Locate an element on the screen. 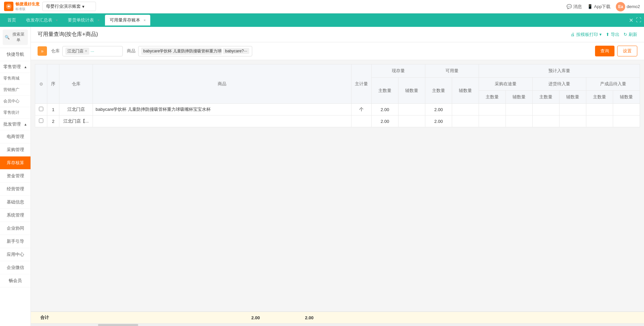  col-stock-aux-header: 辅数量 is located at coordinates (412, 91).